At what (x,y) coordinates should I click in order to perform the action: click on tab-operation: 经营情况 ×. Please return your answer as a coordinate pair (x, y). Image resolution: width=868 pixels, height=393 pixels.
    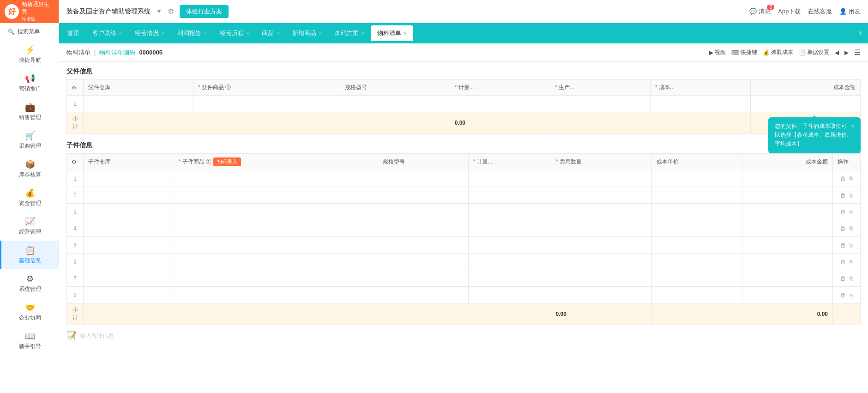
    Looking at the image, I should click on (150, 33).